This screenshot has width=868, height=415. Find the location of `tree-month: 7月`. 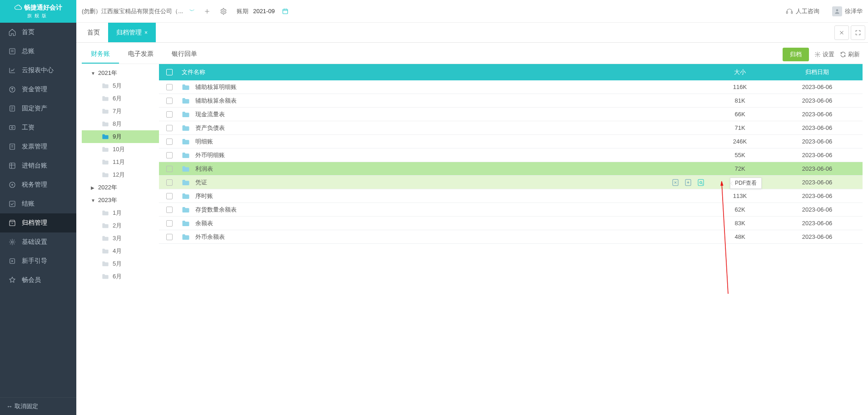

tree-month: 7月 is located at coordinates (120, 111).